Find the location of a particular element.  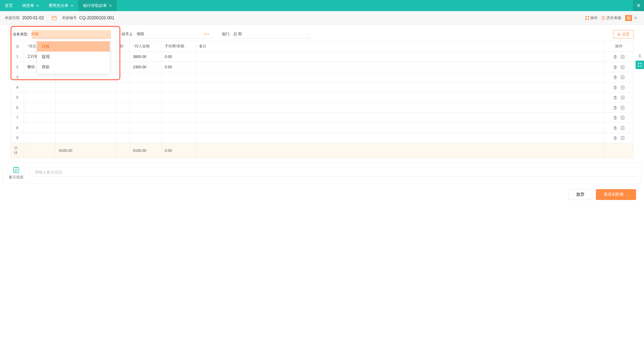

dept-select: 总部 ﹀ is located at coordinates (273, 34).